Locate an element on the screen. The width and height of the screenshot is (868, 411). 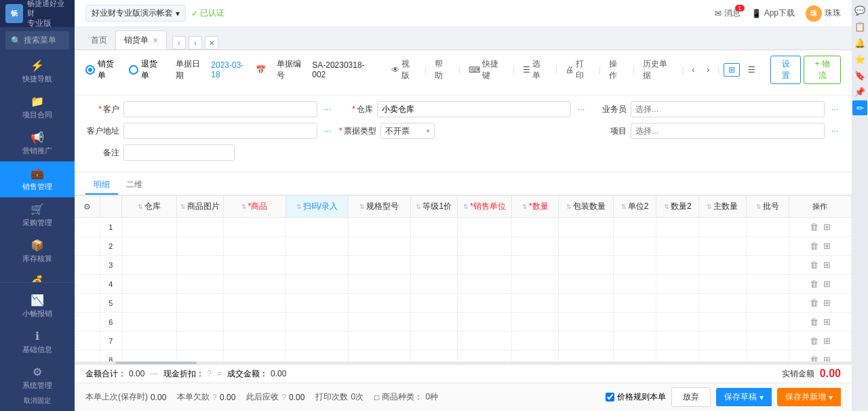
notification-button: ✉ 消息 1 is located at coordinates (728, 14).